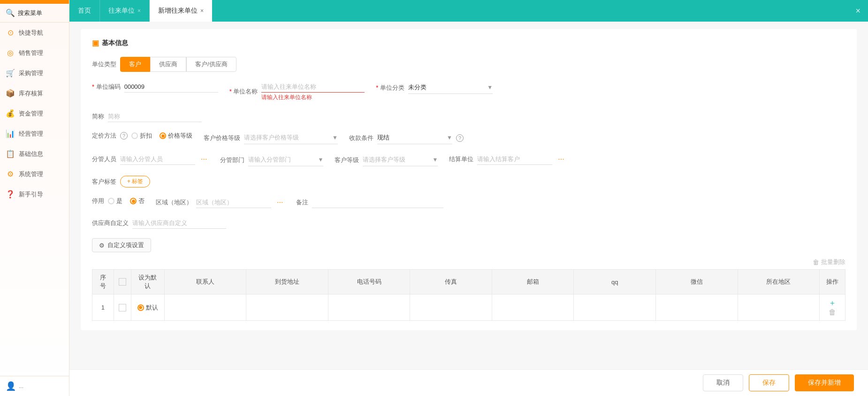 Image resolution: width=868 pixels, height=396 pixels. What do you see at coordinates (35, 73) in the screenshot?
I see `sidebar-item-purchase-mgmt: 🛒 采购管理` at bounding box center [35, 73].